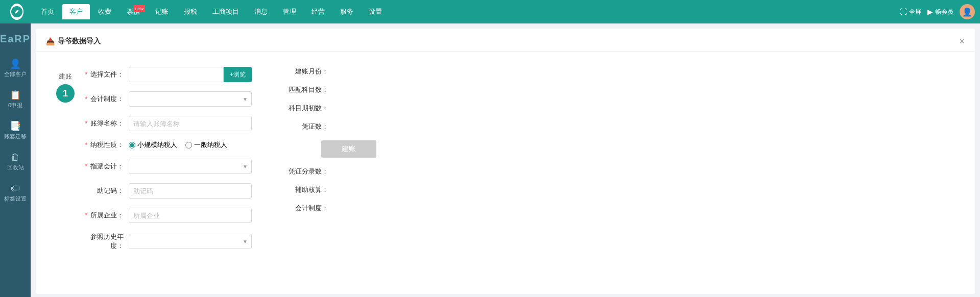 The image size is (980, 297). I want to click on period-init-label: 科目期初数：, so click(305, 108).